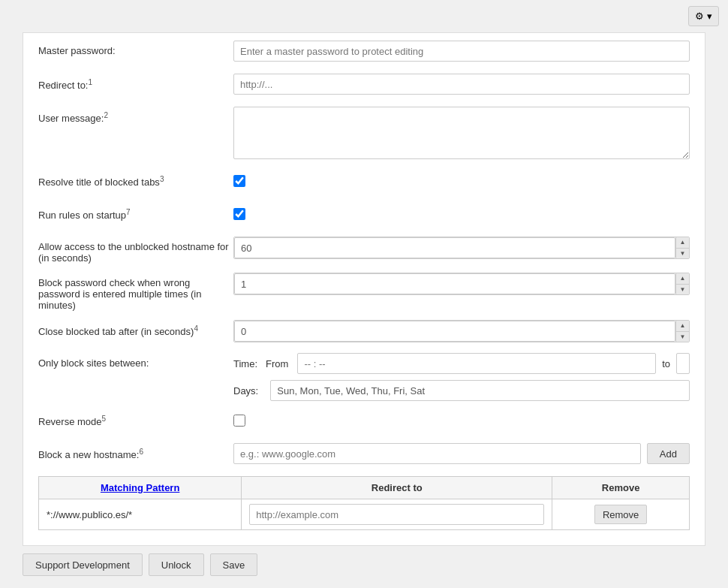 The height and width of the screenshot is (588, 728). I want to click on remove-button: Remove, so click(621, 514).